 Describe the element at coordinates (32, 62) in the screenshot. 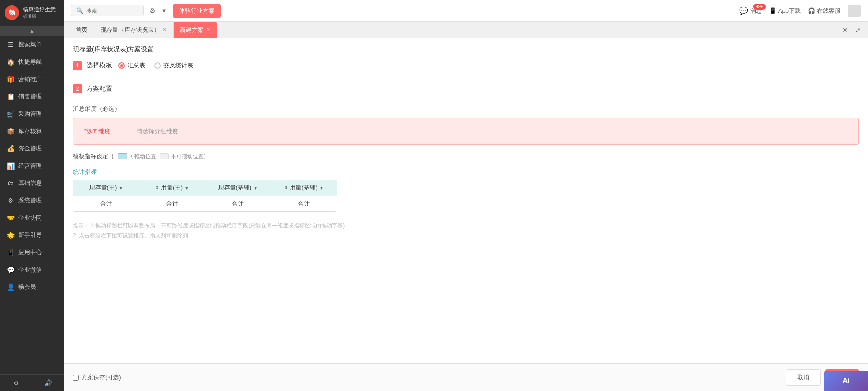

I see `sidebar-item-quick-nav: 🏠快捷导航` at that location.